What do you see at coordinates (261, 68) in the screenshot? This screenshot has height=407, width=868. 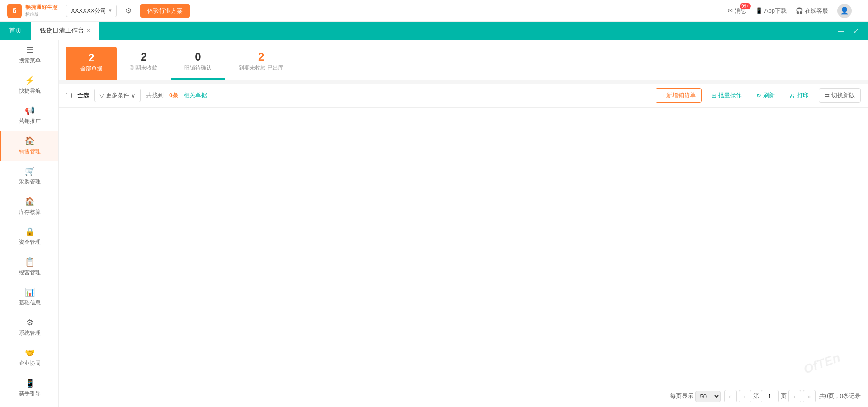 I see `stat-label-overdue-shipped: 到期未收款 已出库` at bounding box center [261, 68].